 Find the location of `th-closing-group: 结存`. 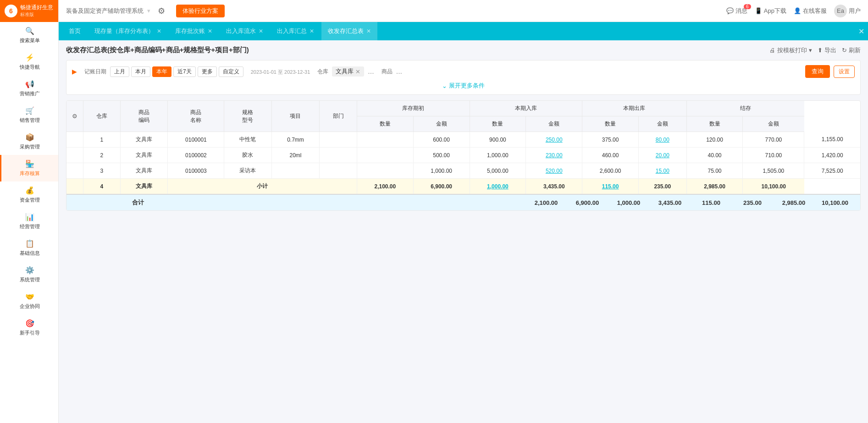

th-closing-group: 结存 is located at coordinates (746, 109).